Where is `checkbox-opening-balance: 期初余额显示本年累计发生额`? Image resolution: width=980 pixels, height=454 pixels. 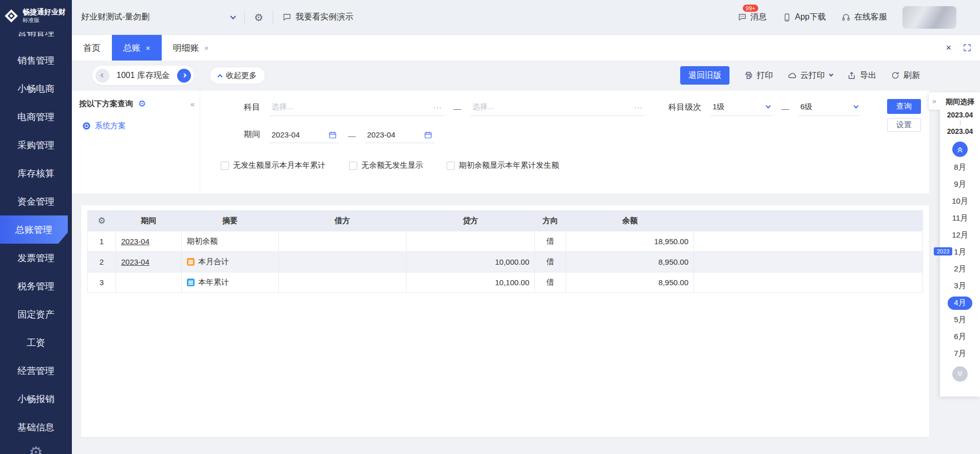
checkbox-opening-balance: 期初余额显示本年累计发生额 is located at coordinates (503, 165).